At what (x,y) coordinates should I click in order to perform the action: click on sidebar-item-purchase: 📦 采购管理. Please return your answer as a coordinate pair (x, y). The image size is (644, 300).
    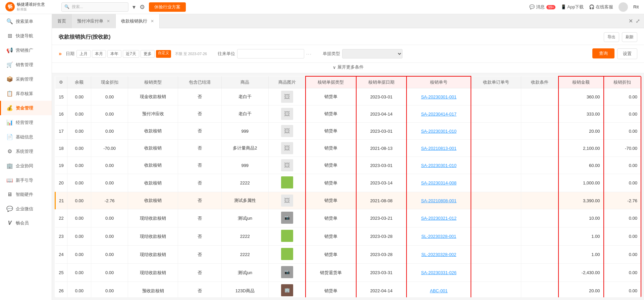
    Looking at the image, I should click on (26, 79).